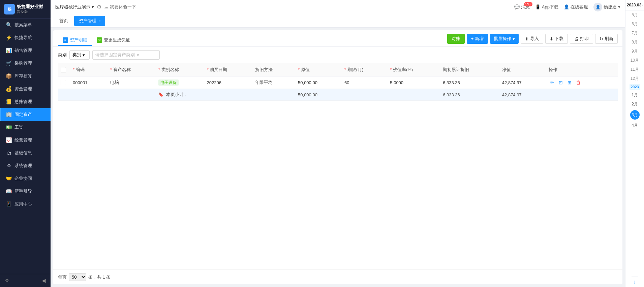 Image resolution: width=644 pixels, height=287 pixels. What do you see at coordinates (9, 63) in the screenshot?
I see `purchase-icon: 🛒` at bounding box center [9, 63].